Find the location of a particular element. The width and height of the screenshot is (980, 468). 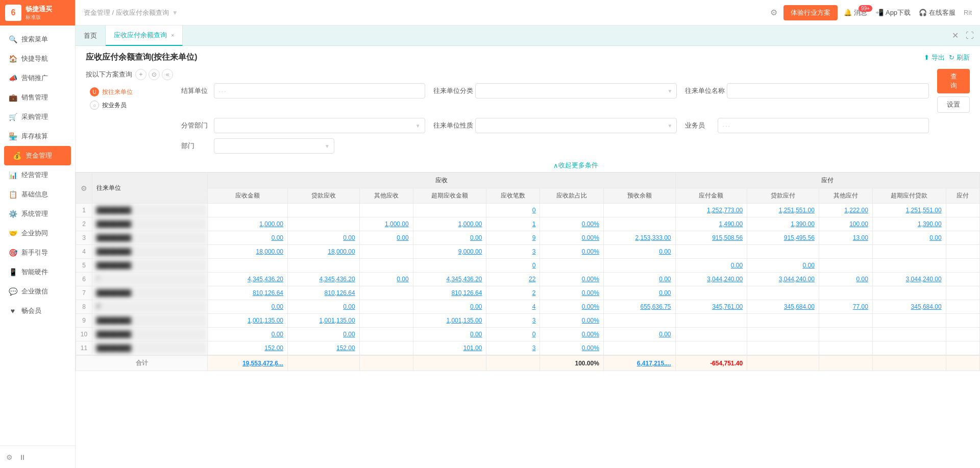

table-settings-icon: ⚙ is located at coordinates (84, 188).